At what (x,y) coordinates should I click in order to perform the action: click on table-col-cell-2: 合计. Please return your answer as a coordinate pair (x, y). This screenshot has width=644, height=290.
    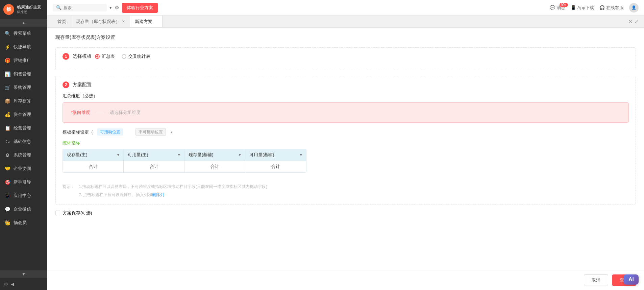
    Looking at the image, I should click on (215, 167).